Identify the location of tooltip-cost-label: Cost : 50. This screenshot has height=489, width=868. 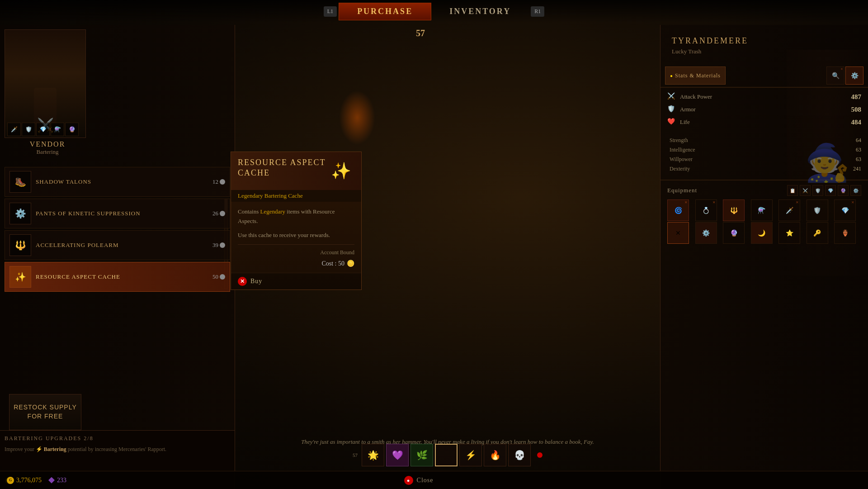
(333, 264).